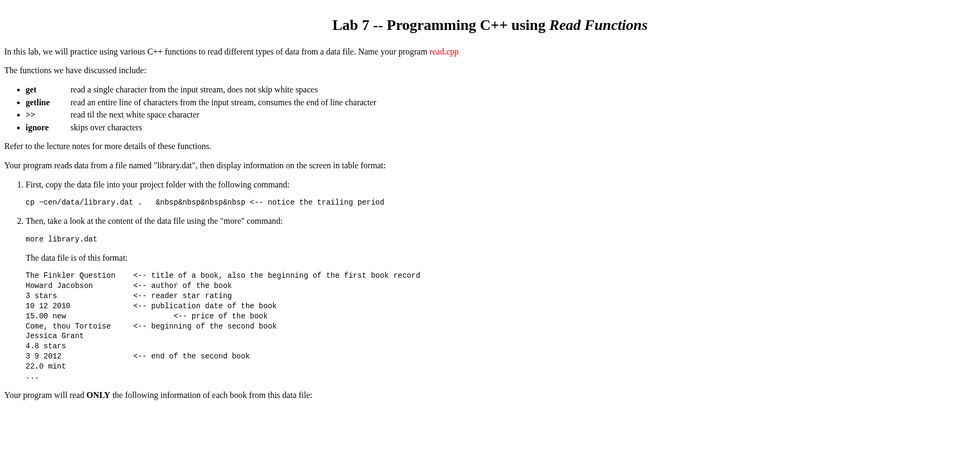  What do you see at coordinates (490, 166) in the screenshot?
I see `program-reads: Your program reads data from a file name…` at bounding box center [490, 166].